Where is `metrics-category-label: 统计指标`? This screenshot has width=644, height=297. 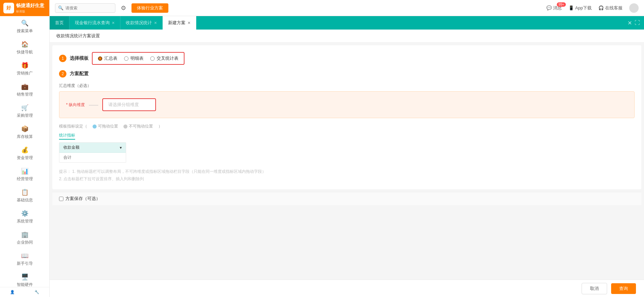
metrics-category-label: 统计指标 is located at coordinates (67, 136).